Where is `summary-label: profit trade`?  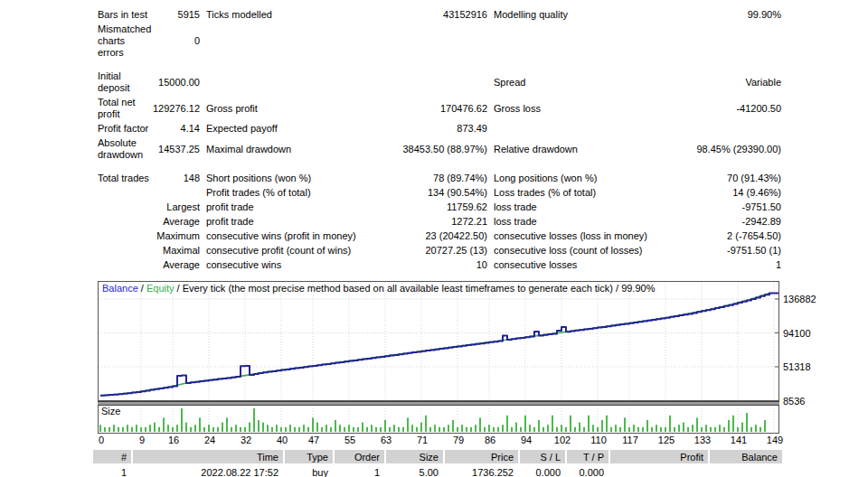 summary-label: profit trade is located at coordinates (291, 207).